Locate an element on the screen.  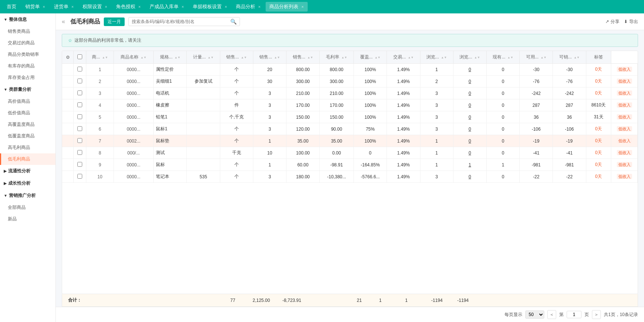
th-sale-amount: 销售... ▲▼ is located at coordinates (269, 57).